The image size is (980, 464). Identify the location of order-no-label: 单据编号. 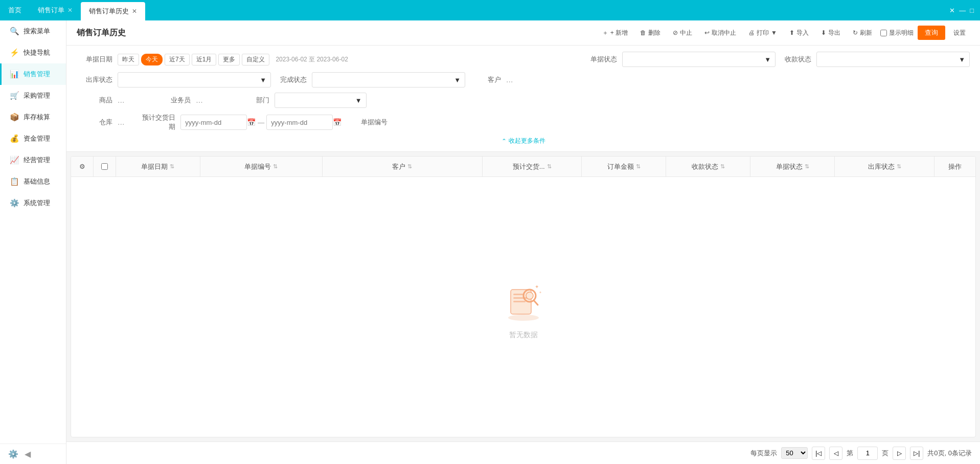
(372, 122).